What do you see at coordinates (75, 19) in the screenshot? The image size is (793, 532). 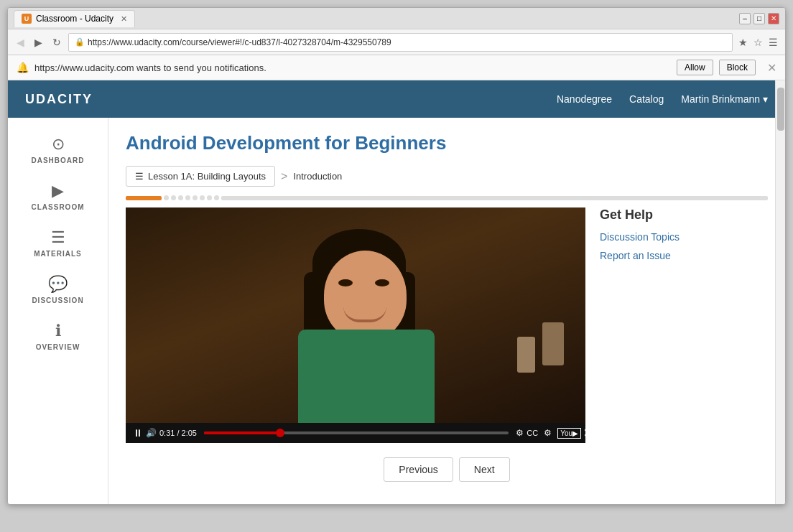 I see `browser-tab: U Classroom - Udacity ✕` at bounding box center [75, 19].